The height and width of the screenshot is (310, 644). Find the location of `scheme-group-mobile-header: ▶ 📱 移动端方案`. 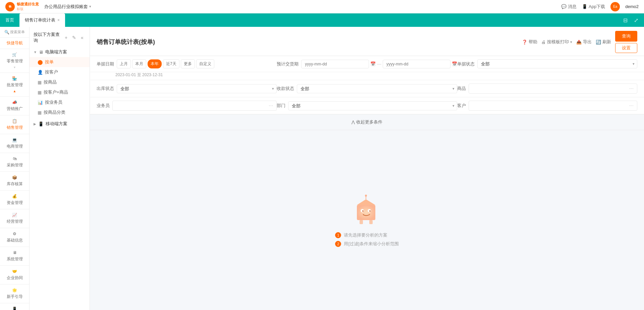

scheme-group-mobile-header: ▶ 📱 移动端方案 is located at coordinates (60, 124).